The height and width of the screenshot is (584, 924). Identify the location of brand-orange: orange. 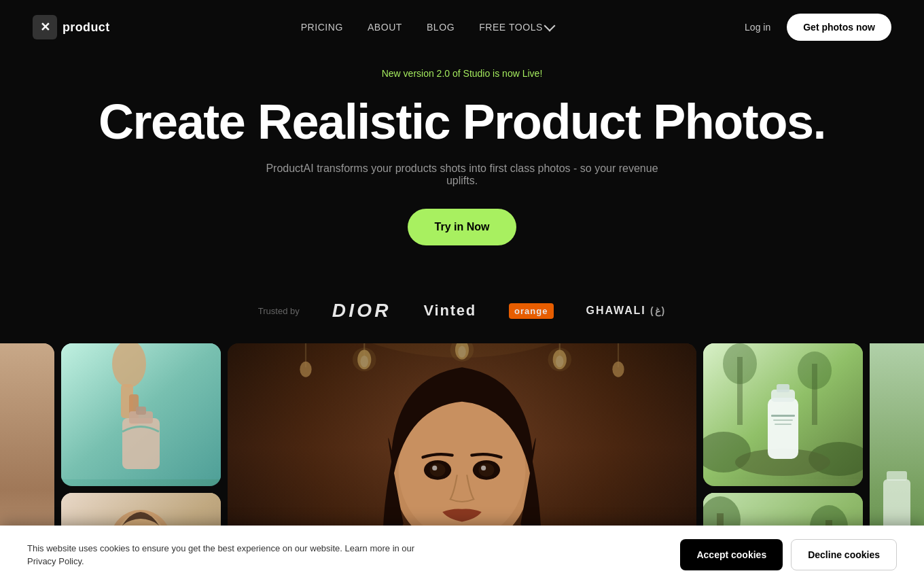
(531, 311).